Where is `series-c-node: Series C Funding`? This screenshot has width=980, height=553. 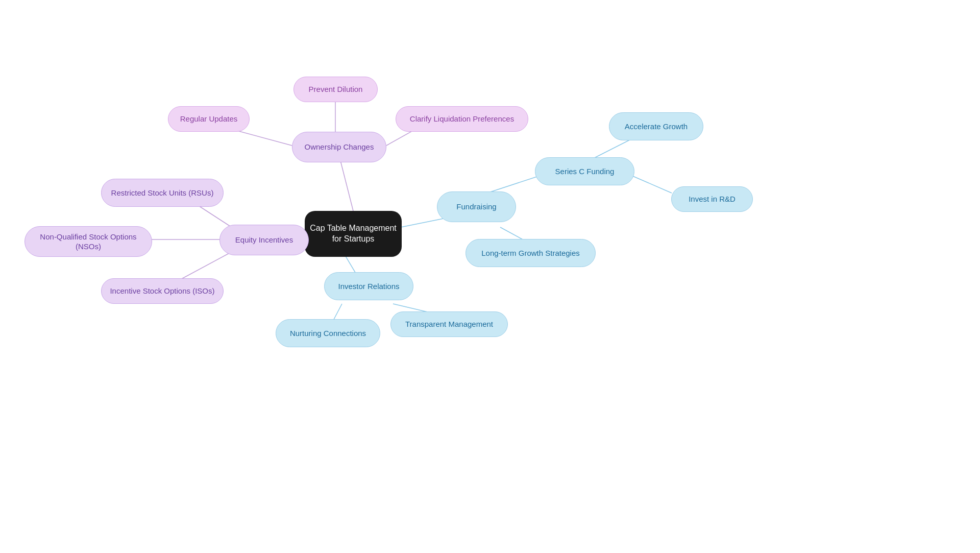 series-c-node: Series C Funding is located at coordinates (585, 172).